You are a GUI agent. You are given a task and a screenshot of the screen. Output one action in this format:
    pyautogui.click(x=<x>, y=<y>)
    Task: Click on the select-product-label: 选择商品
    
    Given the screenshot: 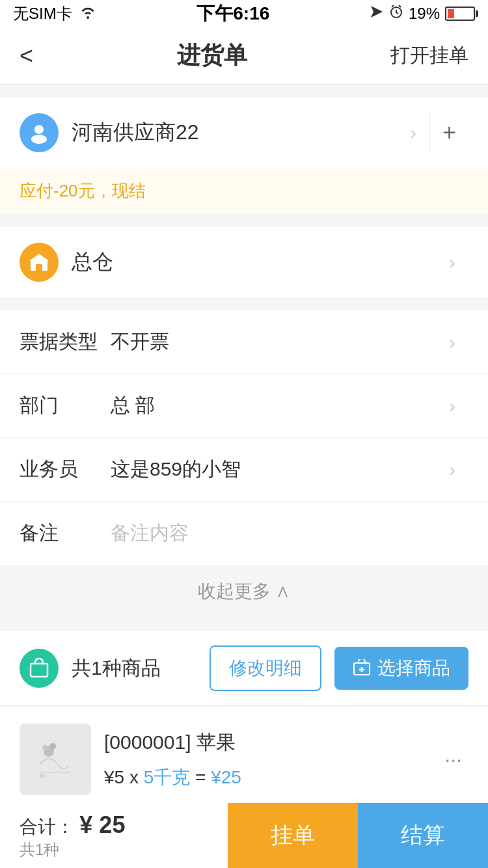 What is the action you would take?
    pyautogui.click(x=414, y=668)
    